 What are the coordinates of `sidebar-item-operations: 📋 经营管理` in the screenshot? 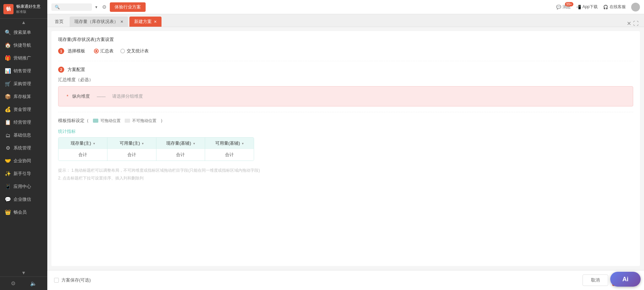 It's located at (24, 122).